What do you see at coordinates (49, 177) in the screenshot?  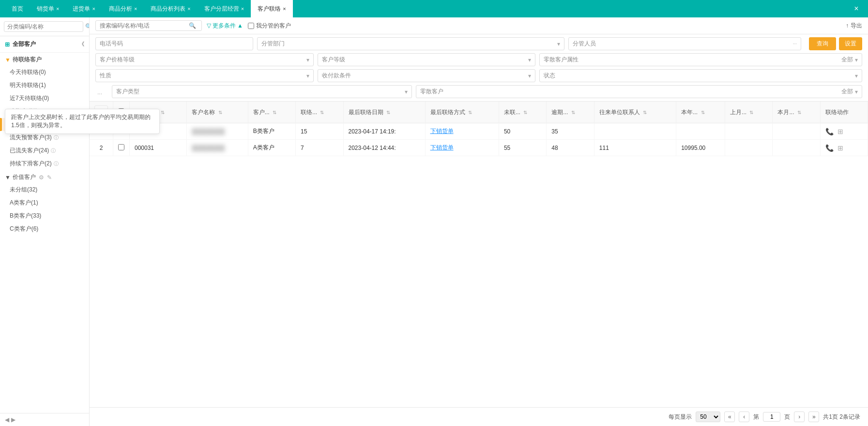 I see `edit-icon-2: ✎` at bounding box center [49, 177].